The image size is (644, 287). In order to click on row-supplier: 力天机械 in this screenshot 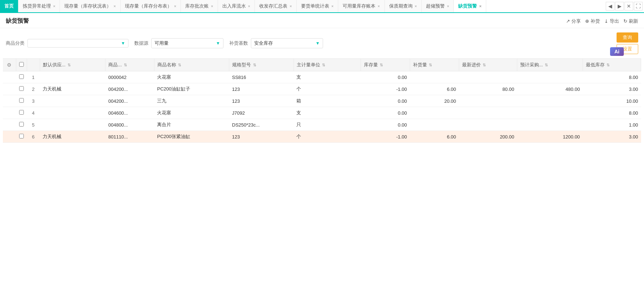, I will do `click(73, 137)`.